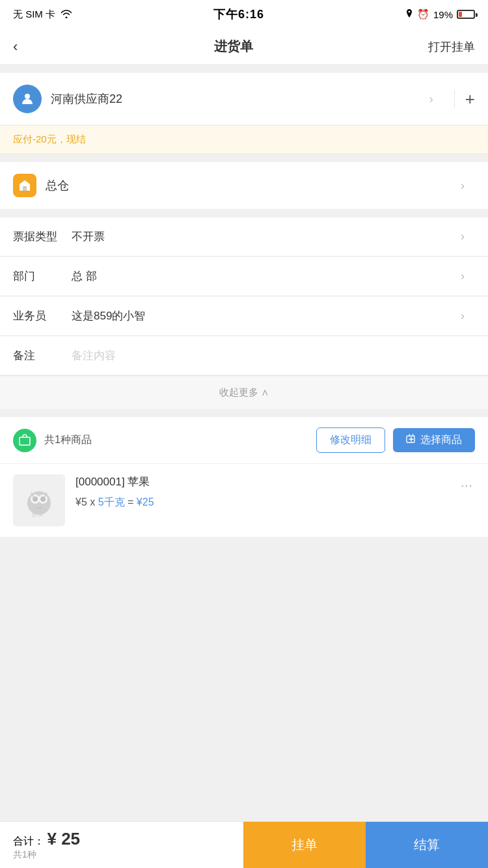 The height and width of the screenshot is (868, 488). What do you see at coordinates (42, 237) in the screenshot?
I see `invoice-type-label: 票据类型` at bounding box center [42, 237].